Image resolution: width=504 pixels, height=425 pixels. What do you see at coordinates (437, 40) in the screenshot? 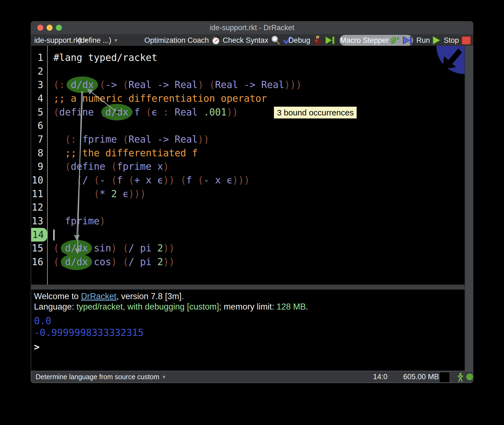
I see `run-icon` at bounding box center [437, 40].